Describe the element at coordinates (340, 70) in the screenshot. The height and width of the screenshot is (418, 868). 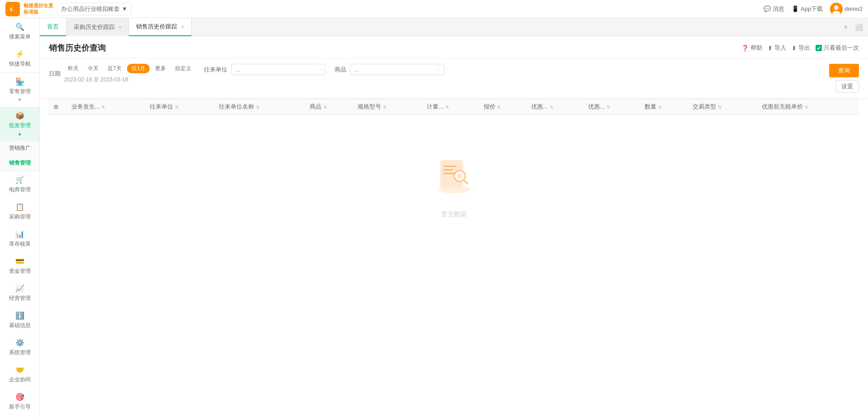
I see `goods-filter-label: 商品` at that location.